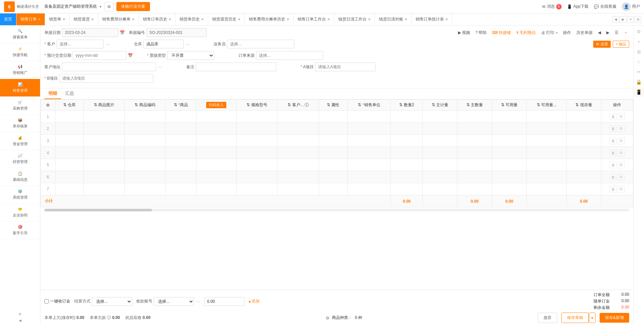  Describe the element at coordinates (509, 129) in the screenshot. I see `row-available-qty` at that location.